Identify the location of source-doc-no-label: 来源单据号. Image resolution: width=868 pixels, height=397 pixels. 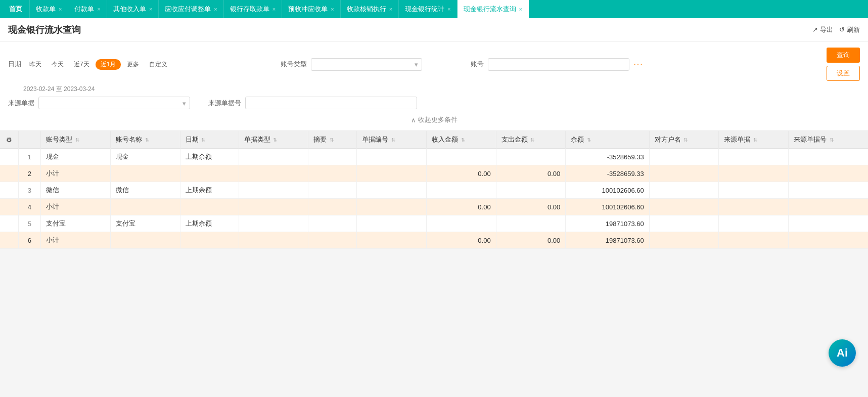
(224, 103).